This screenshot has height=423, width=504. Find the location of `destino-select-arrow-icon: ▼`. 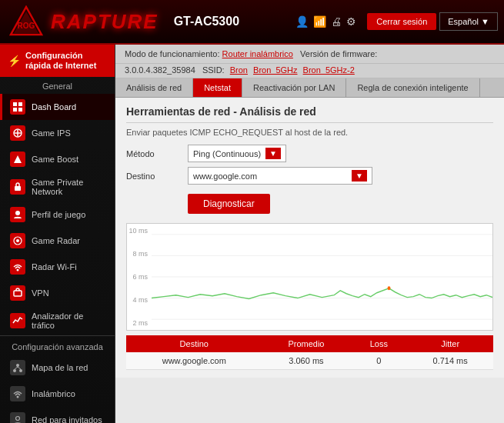

destino-select-arrow-icon: ▼ is located at coordinates (359, 175).